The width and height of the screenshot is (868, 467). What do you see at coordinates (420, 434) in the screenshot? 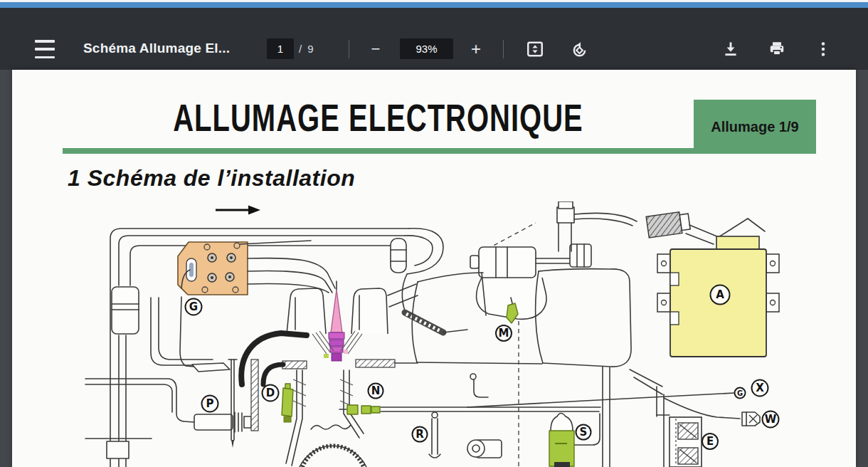
I see `svg-text: R` at bounding box center [420, 434].